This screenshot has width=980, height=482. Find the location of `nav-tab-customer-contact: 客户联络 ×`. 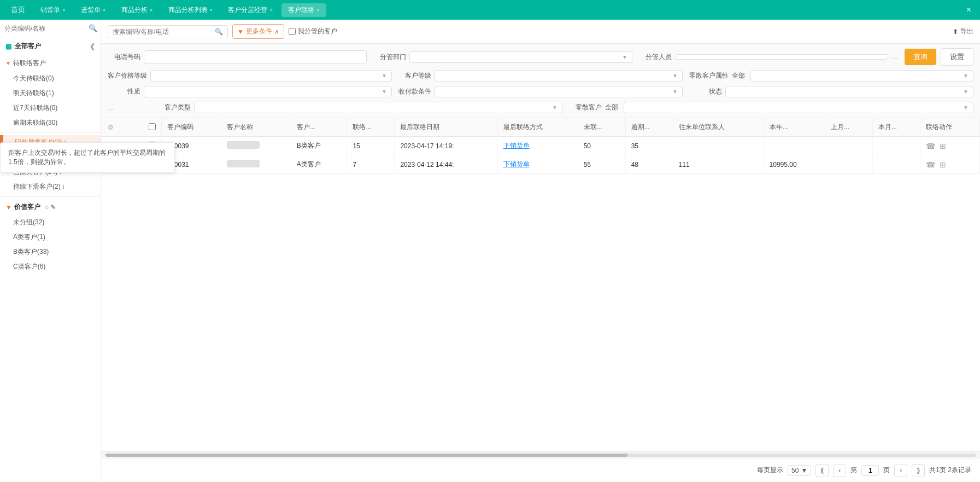

nav-tab-customer-contact: 客户联络 × is located at coordinates (304, 10).